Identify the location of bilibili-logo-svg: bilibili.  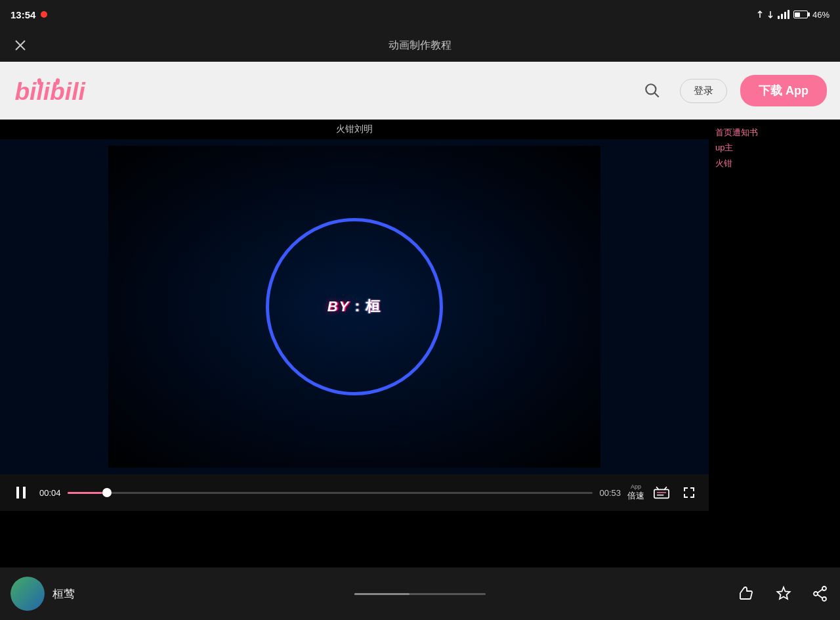
(52, 91).